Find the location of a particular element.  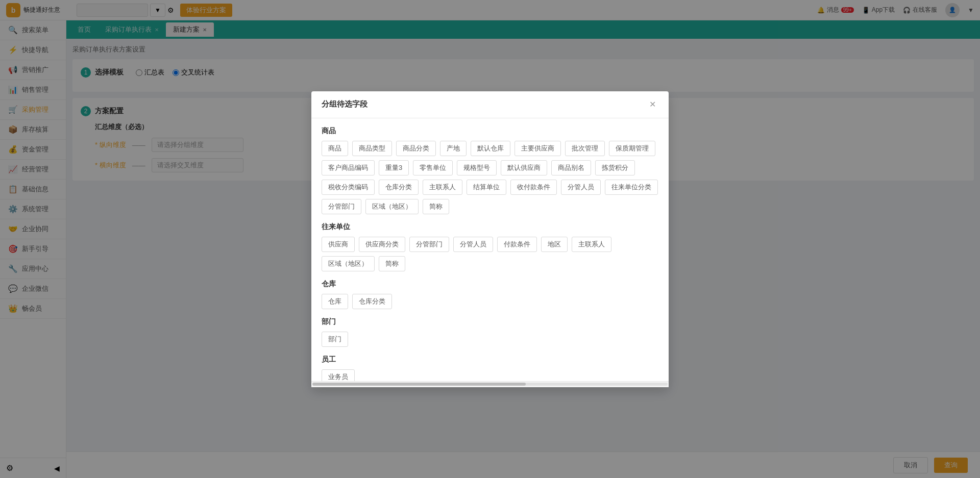

field-tag: 业务员 is located at coordinates (338, 375).